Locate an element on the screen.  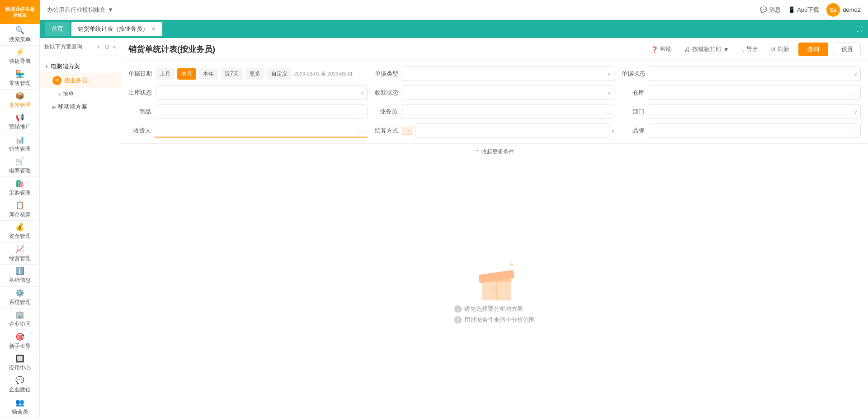
date-btn-7days: 近7天 is located at coordinates (231, 74).